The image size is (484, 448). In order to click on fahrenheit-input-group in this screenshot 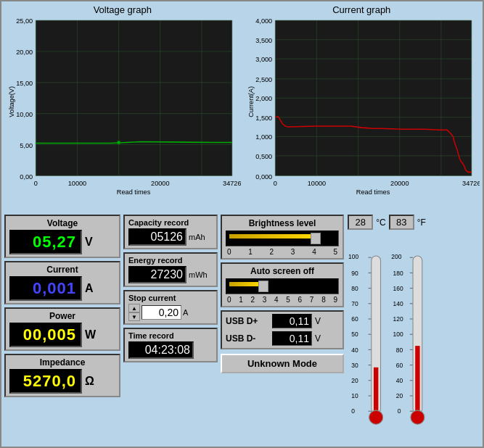, I will do `click(402, 222)`.